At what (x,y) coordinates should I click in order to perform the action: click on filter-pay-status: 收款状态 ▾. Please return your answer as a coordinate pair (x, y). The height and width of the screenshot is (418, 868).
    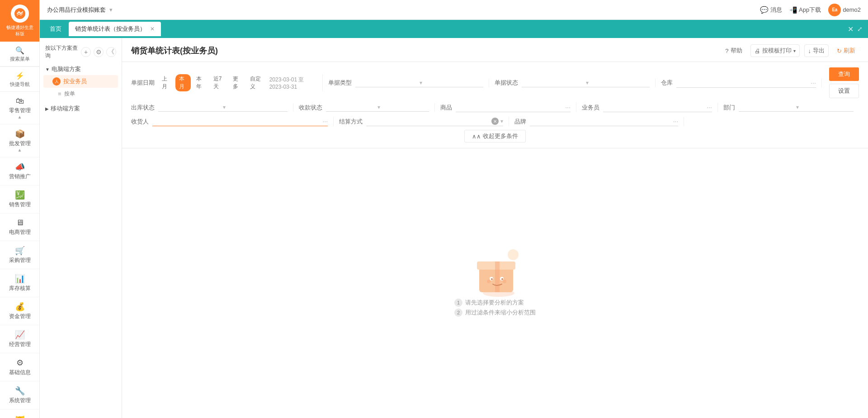
    Looking at the image, I should click on (364, 108).